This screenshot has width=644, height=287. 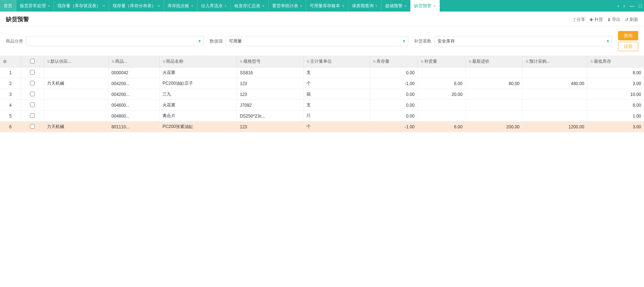 I want to click on export-button: ⬇ 导出, so click(x=614, y=19).